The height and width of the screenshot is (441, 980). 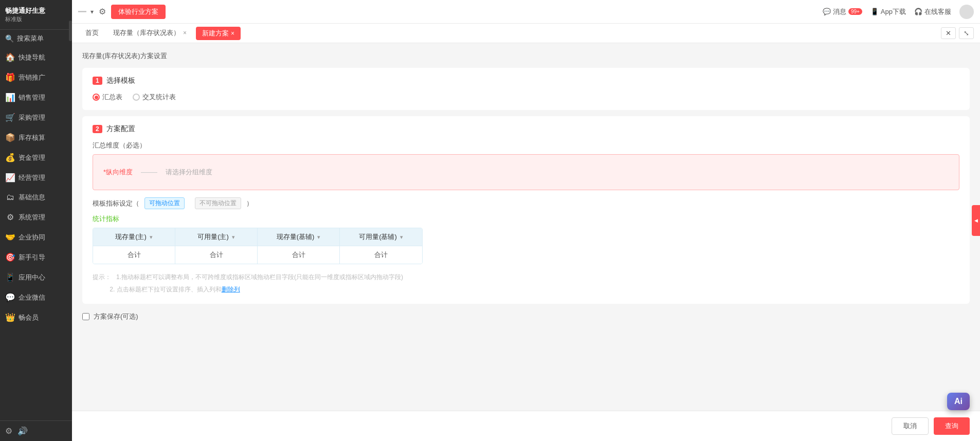 I want to click on cancel-button: 取消, so click(x=910, y=426).